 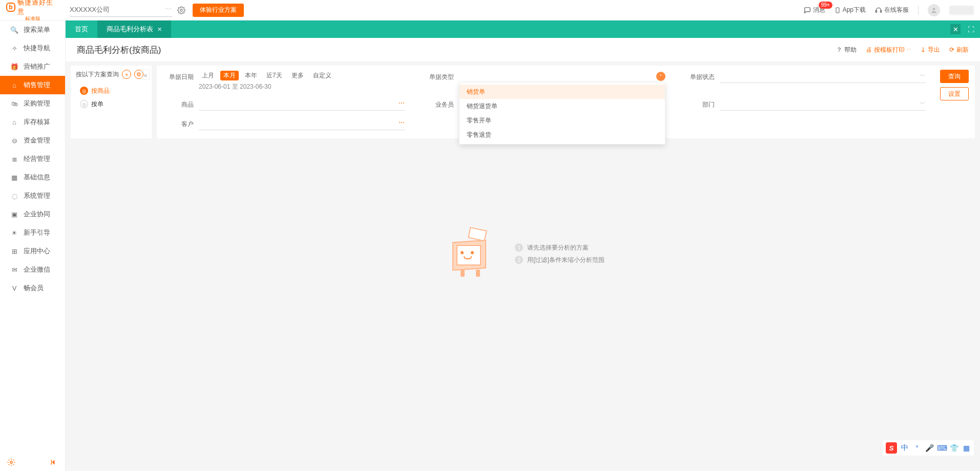 I want to click on scheme-panel-title: 按以下方案查询, so click(x=97, y=75).